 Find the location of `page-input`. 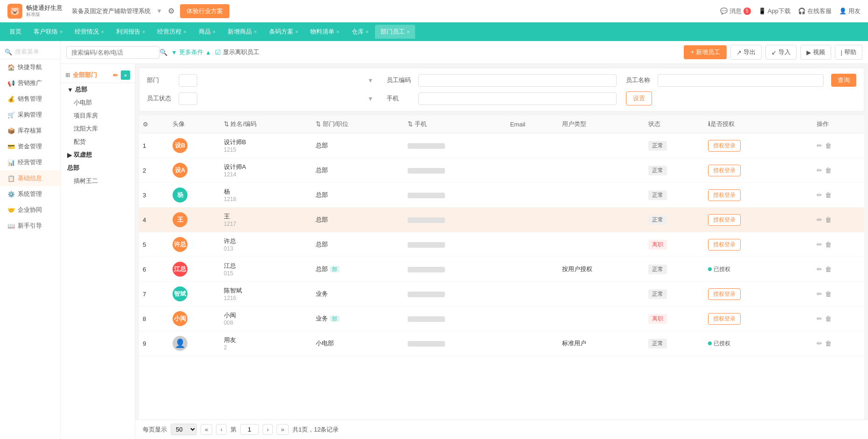

page-input is located at coordinates (250, 429).